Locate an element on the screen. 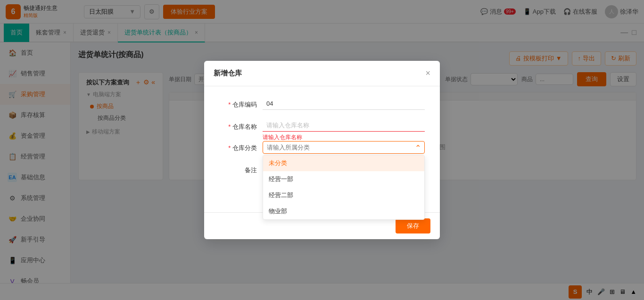  save-button: 保存 is located at coordinates (413, 226).